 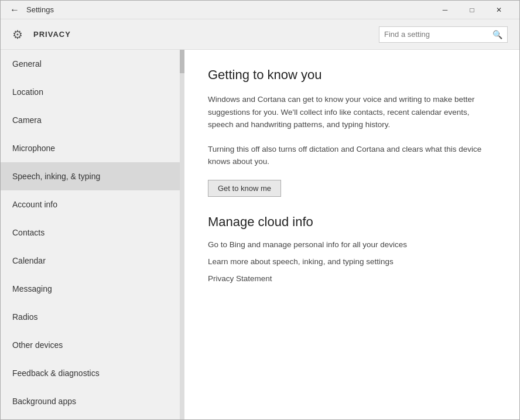 What do you see at coordinates (352, 112) in the screenshot?
I see `section1-description: Windows and Cortana can get to know your…` at bounding box center [352, 112].